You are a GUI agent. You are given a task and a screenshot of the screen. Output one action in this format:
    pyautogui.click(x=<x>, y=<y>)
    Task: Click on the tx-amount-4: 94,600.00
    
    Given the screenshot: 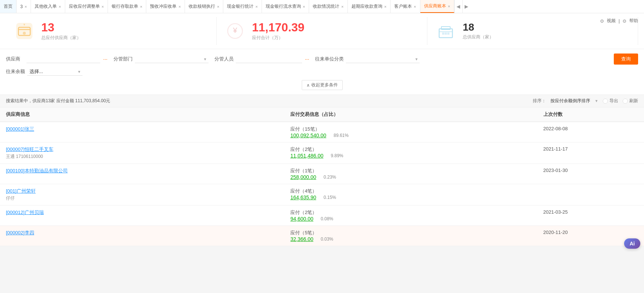 What is the action you would take?
    pyautogui.click(x=302, y=219)
    